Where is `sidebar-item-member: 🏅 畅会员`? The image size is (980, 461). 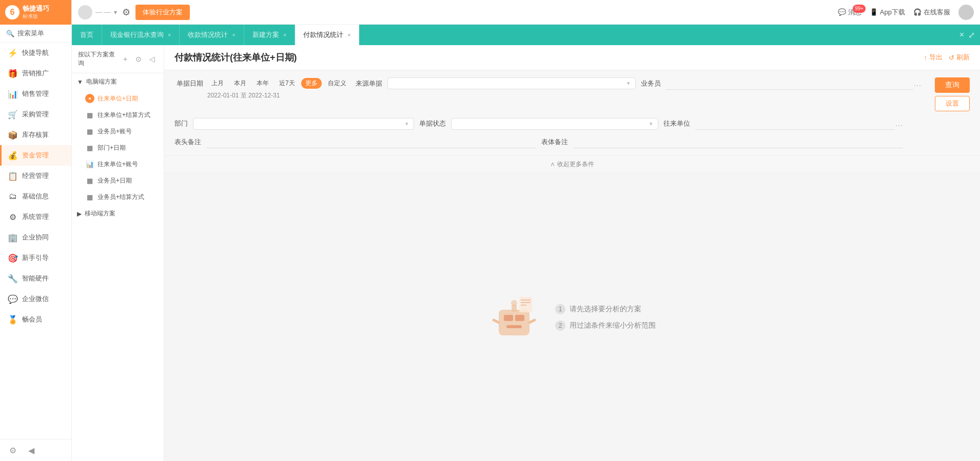
sidebar-item-member: 🏅 畅会员 is located at coordinates (36, 319).